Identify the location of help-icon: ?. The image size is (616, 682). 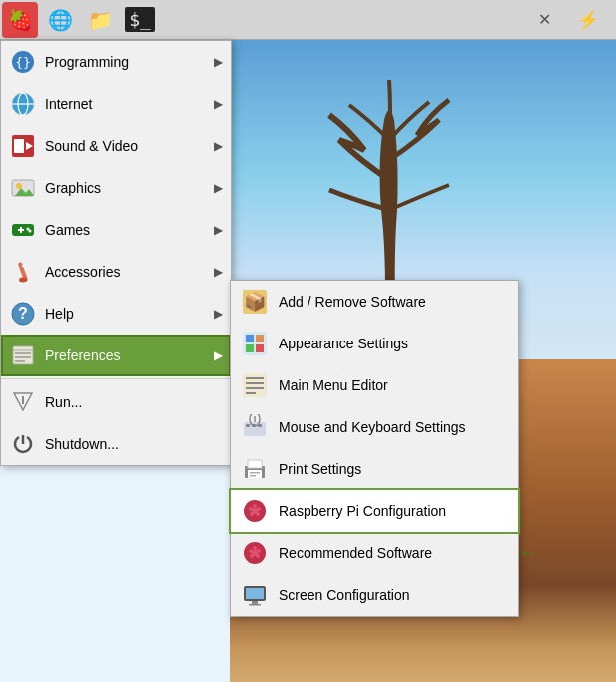
(23, 314).